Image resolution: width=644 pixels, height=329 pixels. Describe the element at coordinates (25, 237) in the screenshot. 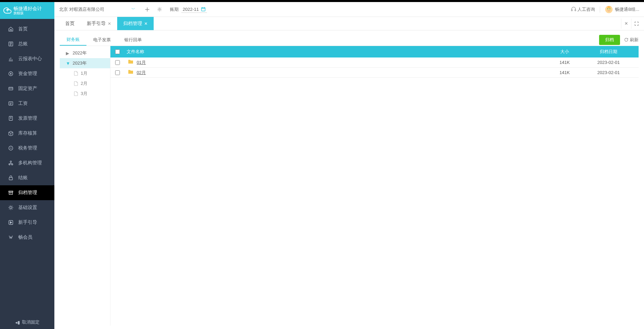

I see `nav-label: 畅会员` at that location.